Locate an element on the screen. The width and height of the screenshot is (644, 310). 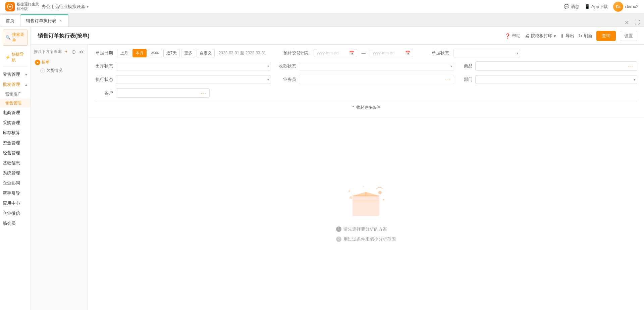
customer-dots: ··· is located at coordinates (204, 93).